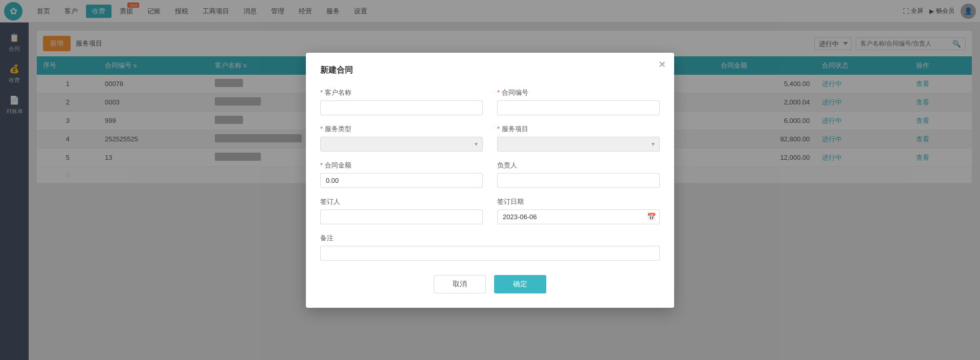 Image resolution: width=980 pixels, height=360 pixels. I want to click on sign-date-label: 签订日期, so click(578, 202).